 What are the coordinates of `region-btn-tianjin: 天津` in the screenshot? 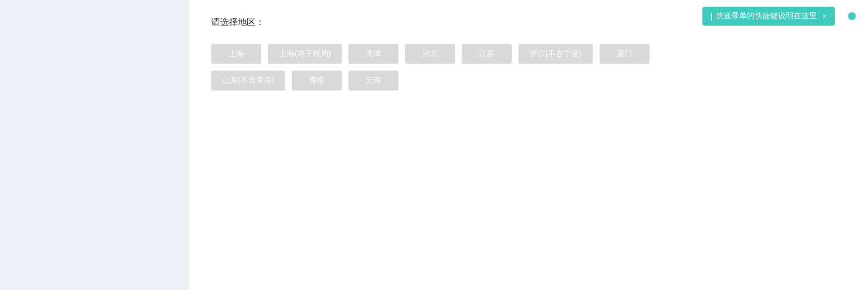 It's located at (373, 54).